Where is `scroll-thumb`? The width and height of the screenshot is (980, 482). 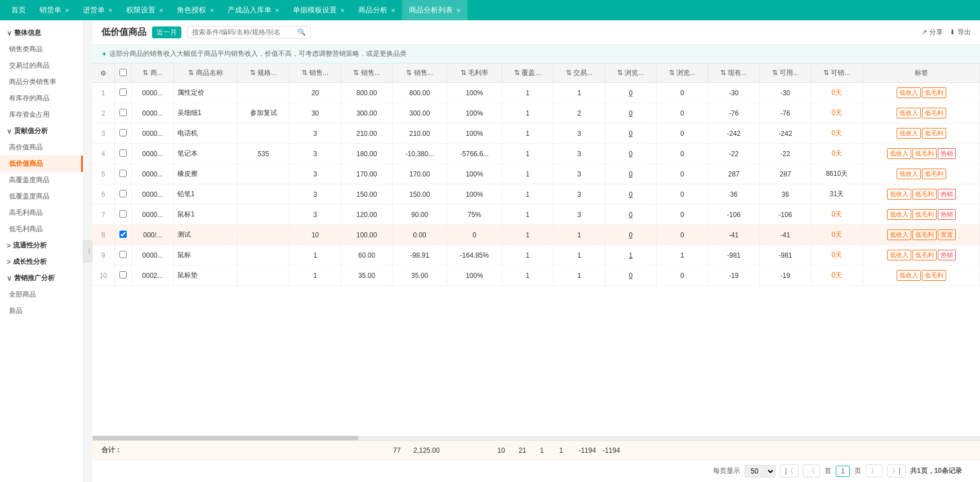 scroll-thumb is located at coordinates (225, 438).